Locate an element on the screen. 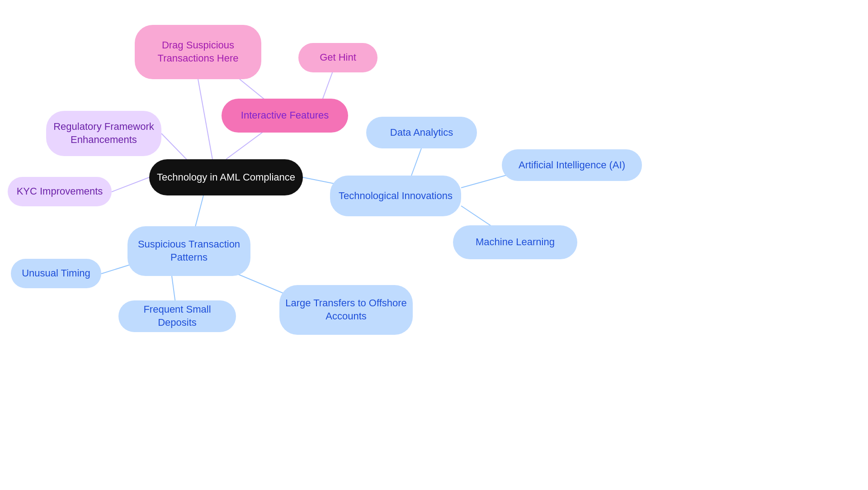  frequent-node-label: Frequent Small Deposits is located at coordinates (177, 316).